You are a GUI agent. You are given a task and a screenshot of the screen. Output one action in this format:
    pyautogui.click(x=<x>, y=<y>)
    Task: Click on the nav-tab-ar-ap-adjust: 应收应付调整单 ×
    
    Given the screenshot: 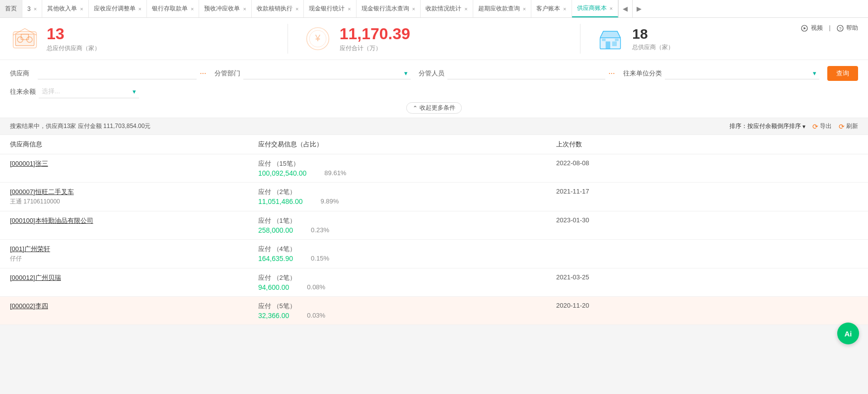 What is the action you would take?
    pyautogui.click(x=118, y=9)
    